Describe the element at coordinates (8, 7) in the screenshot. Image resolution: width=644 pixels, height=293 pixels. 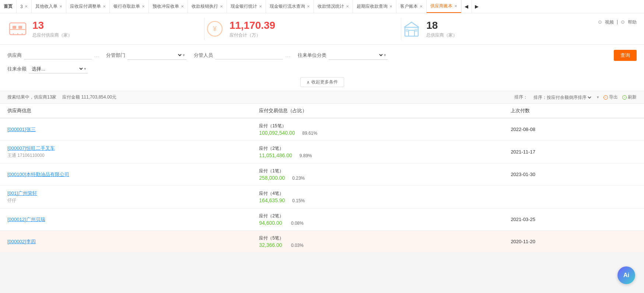
I see `nav-tab-home-label: 首页` at that location.